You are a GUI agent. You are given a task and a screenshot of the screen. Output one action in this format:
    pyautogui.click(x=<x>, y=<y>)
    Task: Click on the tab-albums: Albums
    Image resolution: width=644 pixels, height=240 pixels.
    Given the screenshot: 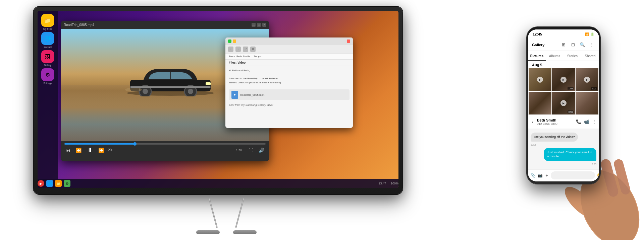 What is the action you would take?
    pyautogui.click(x=555, y=56)
    